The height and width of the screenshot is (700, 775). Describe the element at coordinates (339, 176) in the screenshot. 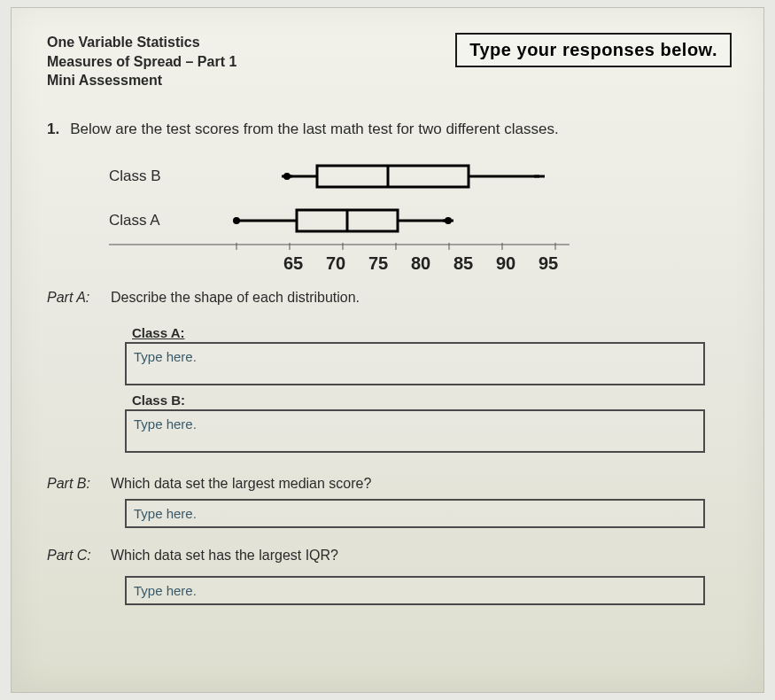

I see `boxplot-row-b: Class B` at that location.